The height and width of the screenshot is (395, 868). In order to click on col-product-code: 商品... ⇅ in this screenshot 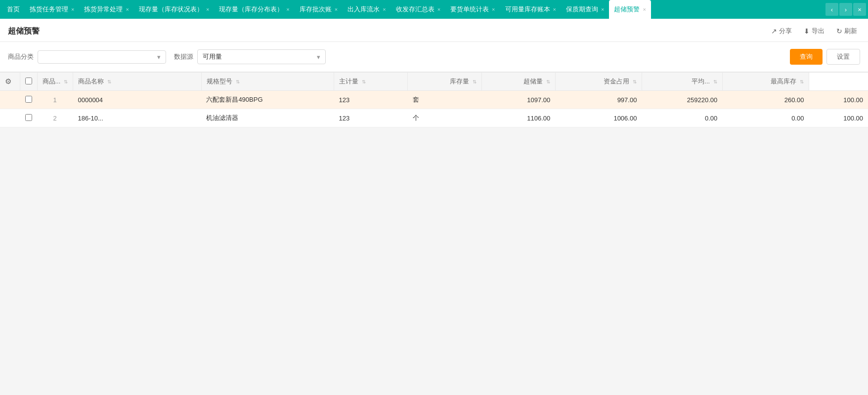, I will do `click(55, 82)`.